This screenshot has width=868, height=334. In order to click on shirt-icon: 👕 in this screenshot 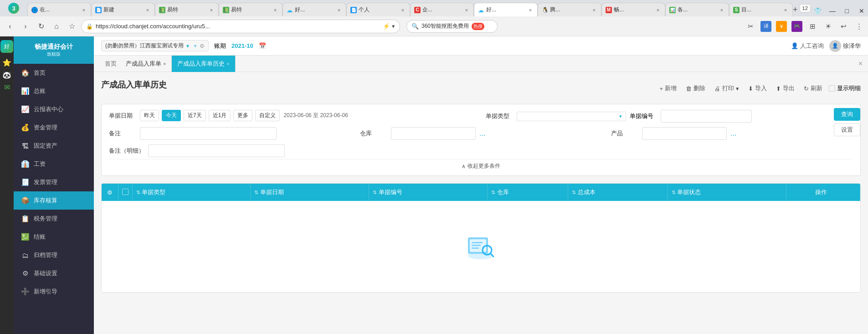, I will do `click(818, 11)`.